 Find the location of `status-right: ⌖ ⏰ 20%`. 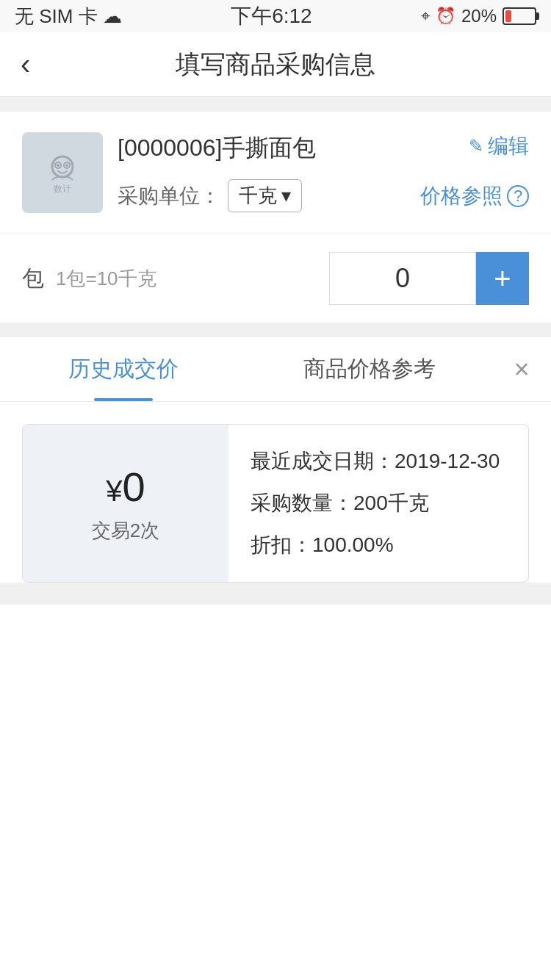

status-right: ⌖ ⏰ 20% is located at coordinates (479, 16).